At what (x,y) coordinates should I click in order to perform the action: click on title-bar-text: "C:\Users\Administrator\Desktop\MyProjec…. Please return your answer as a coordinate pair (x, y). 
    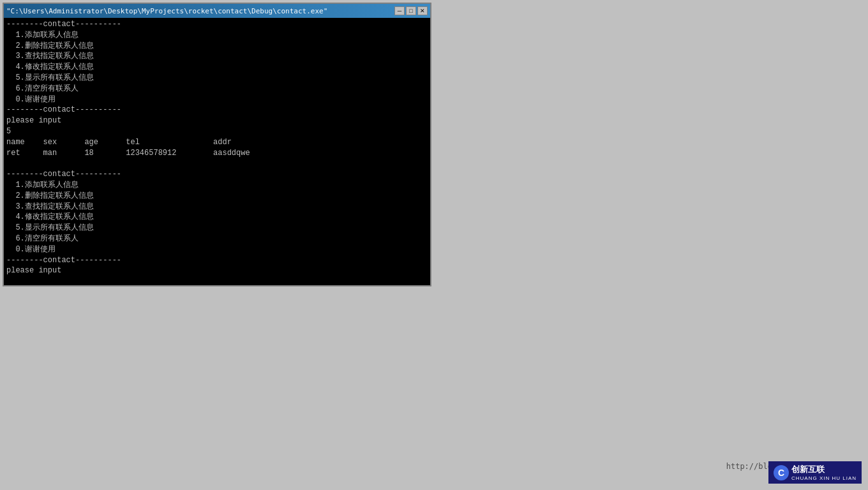
    Looking at the image, I should click on (200, 11).